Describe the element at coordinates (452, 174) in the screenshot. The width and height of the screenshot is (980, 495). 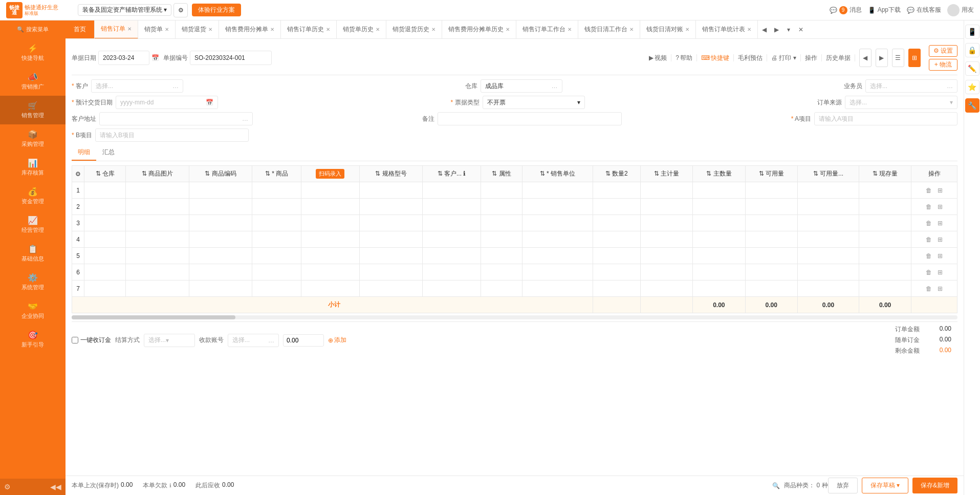
I see `col-customer-code: ⇅ 客户... ℹ` at that location.